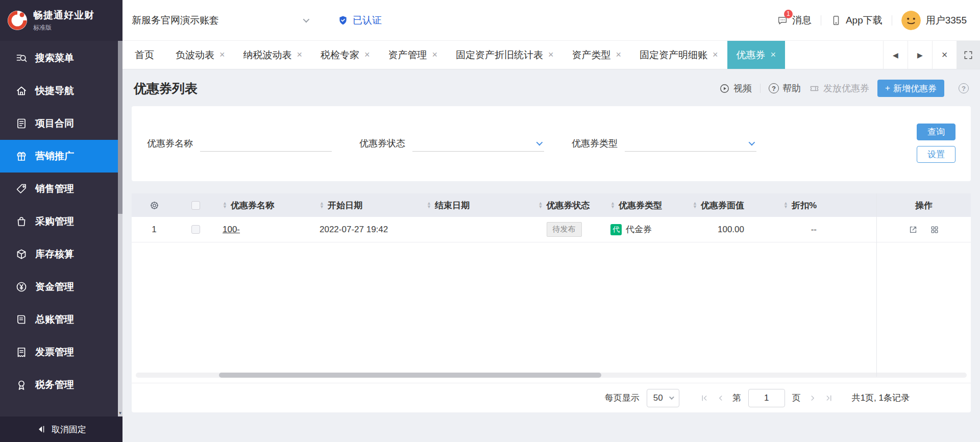 The width and height of the screenshot is (980, 442). Describe the element at coordinates (936, 132) in the screenshot. I see `search-button: 查询` at that location.